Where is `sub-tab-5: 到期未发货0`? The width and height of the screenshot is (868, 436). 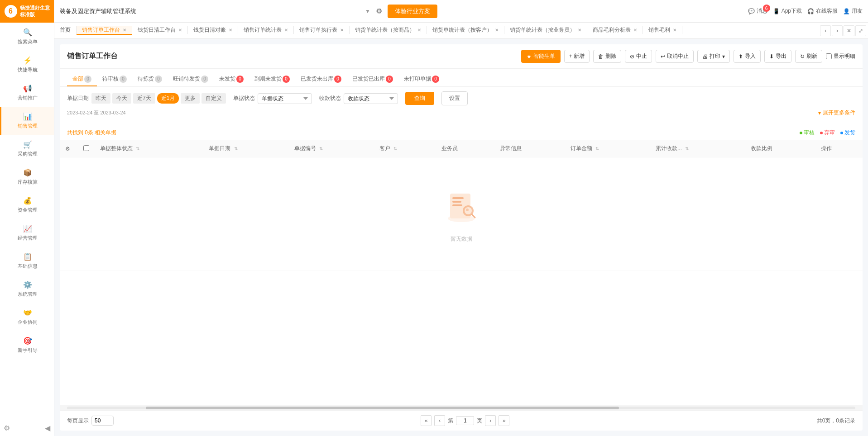 sub-tab-5: 到期未发货0 is located at coordinates (272, 80).